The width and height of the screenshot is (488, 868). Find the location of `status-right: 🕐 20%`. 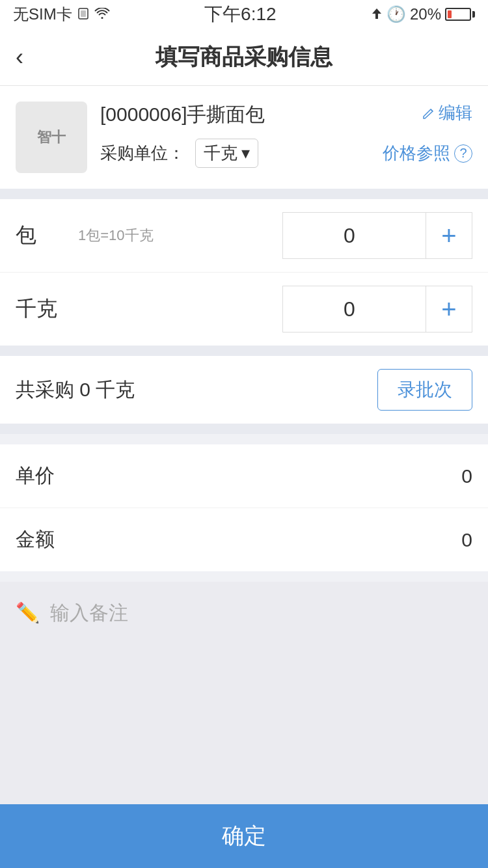

status-right: 🕐 20% is located at coordinates (423, 14).